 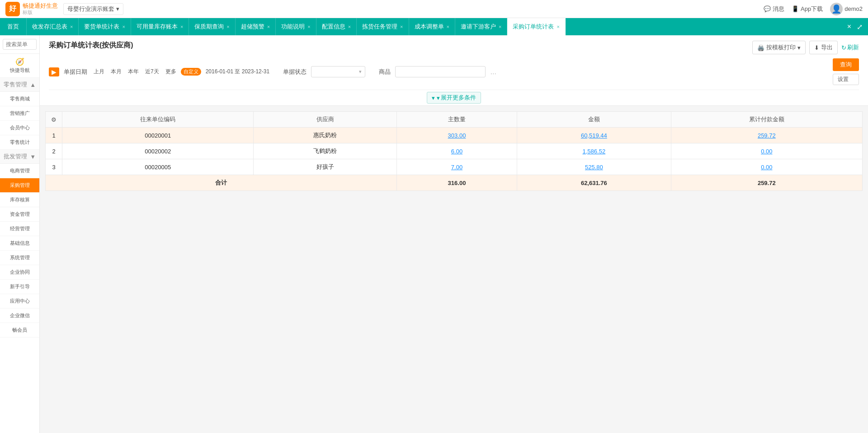 What do you see at coordinates (846, 65) in the screenshot?
I see `query-button: 查询` at bounding box center [846, 65].